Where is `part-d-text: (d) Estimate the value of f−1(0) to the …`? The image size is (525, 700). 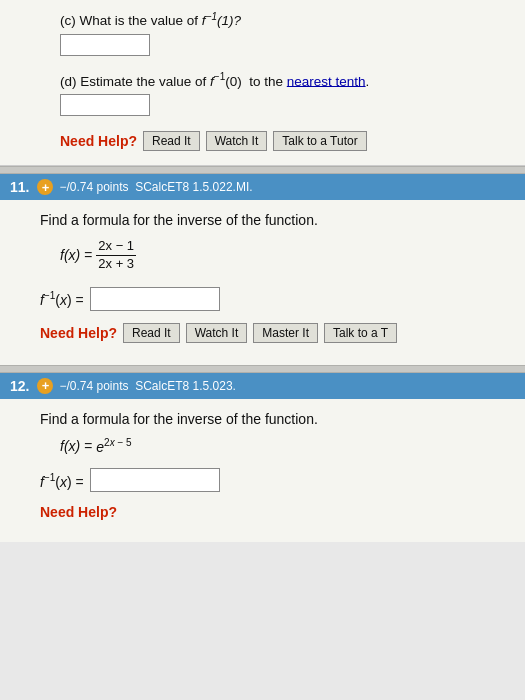
part-d-text: (d) Estimate the value of f−1(0) to the … is located at coordinates (282, 80).